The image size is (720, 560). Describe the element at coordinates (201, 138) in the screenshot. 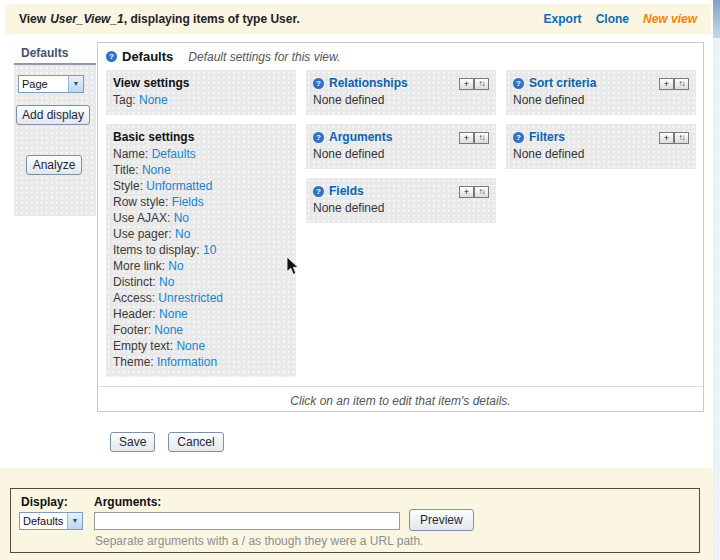

I see `basic-settings-title: Basic settings` at that location.